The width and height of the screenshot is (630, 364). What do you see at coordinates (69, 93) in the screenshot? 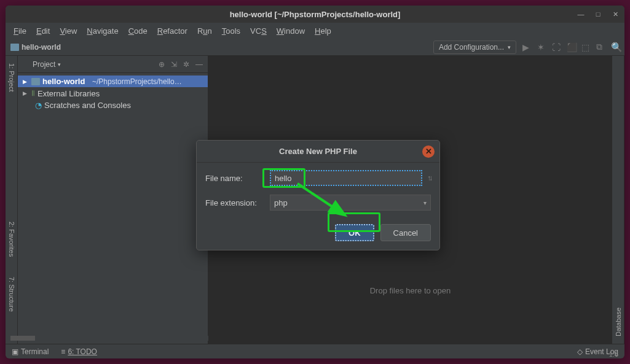
I see `tree-label: External Libraries` at bounding box center [69, 93].